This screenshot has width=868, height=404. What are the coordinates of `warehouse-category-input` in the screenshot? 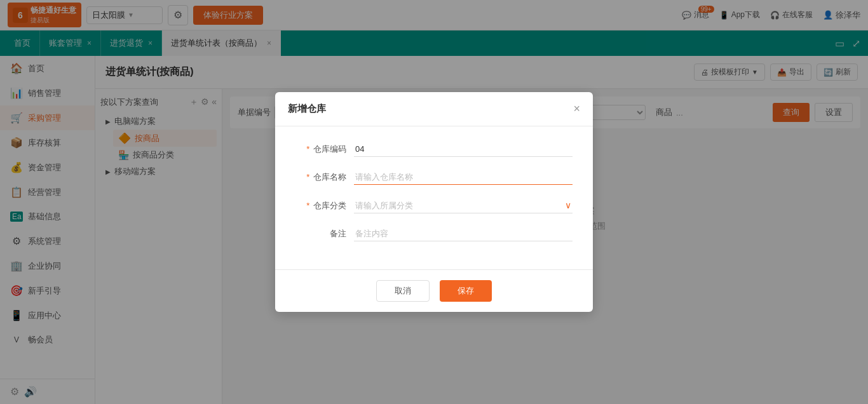 It's located at (460, 206).